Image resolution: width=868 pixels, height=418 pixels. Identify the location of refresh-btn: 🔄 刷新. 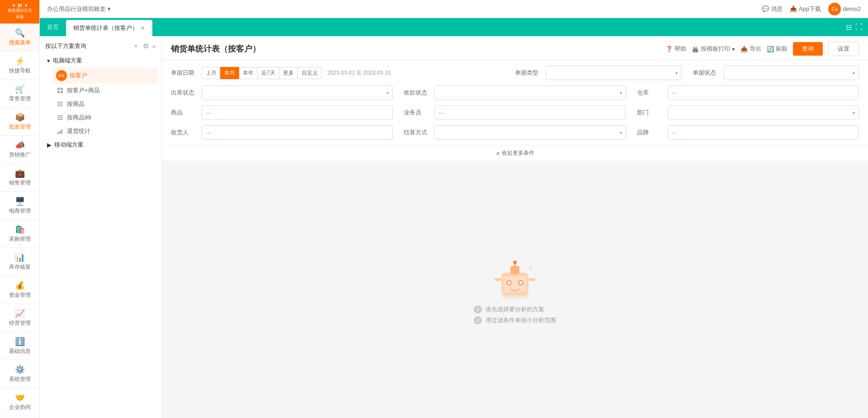
(777, 49).